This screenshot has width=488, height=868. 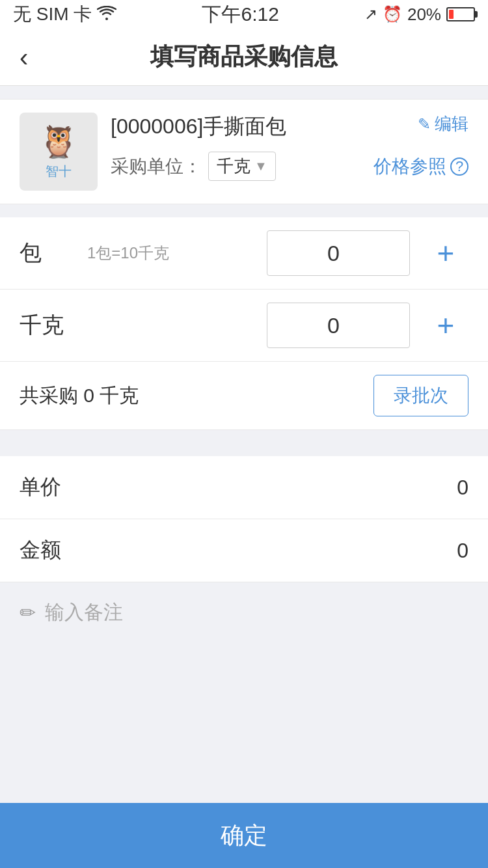 I want to click on product-thumbnail: 🦉 智十, so click(x=59, y=152).